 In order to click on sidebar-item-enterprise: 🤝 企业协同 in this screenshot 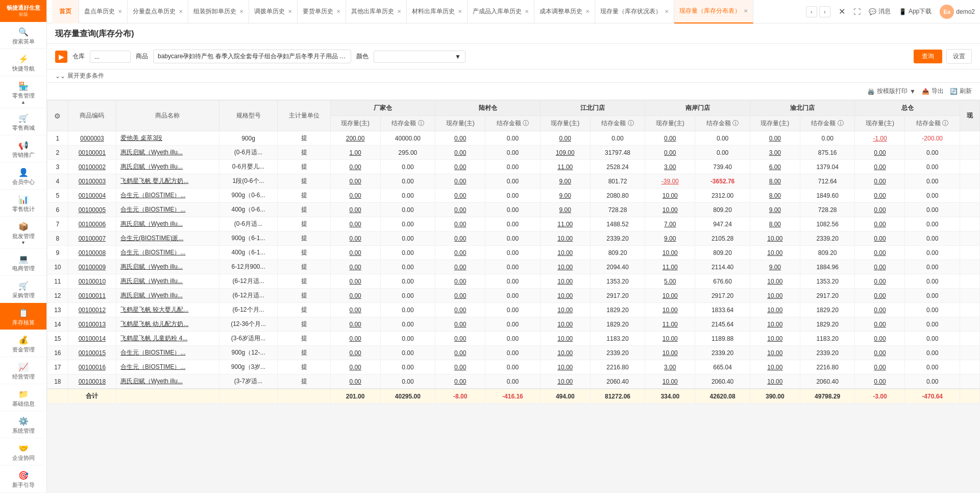, I will do `click(23, 452)`.